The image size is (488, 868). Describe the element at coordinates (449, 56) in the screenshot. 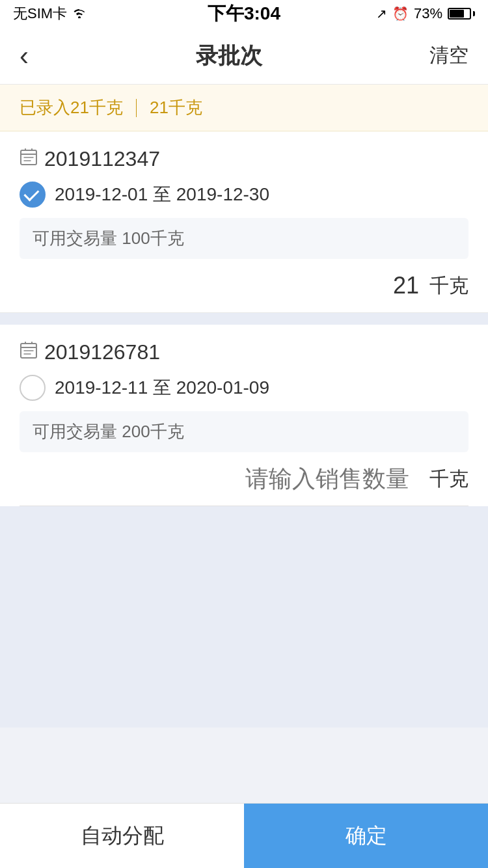

I see `clear-button: 清空` at that location.